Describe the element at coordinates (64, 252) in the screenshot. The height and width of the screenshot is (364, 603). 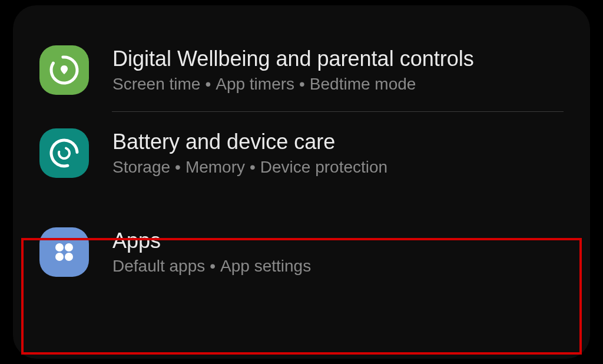
I see `apps-icon` at that location.